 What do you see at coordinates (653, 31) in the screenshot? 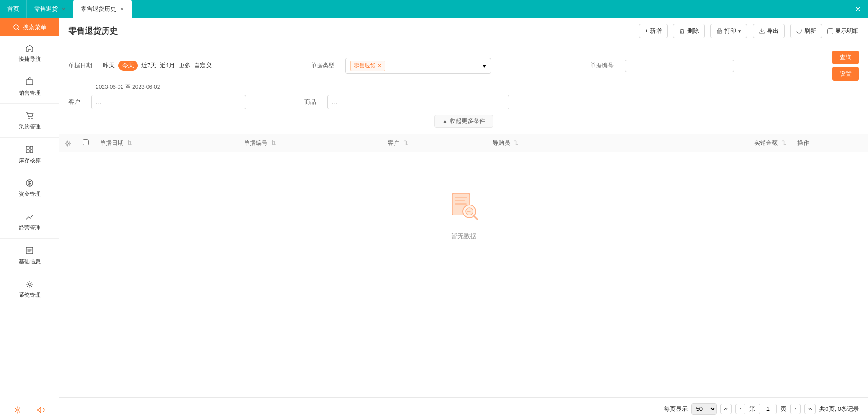
I see `new-button: + 新增` at bounding box center [653, 31].